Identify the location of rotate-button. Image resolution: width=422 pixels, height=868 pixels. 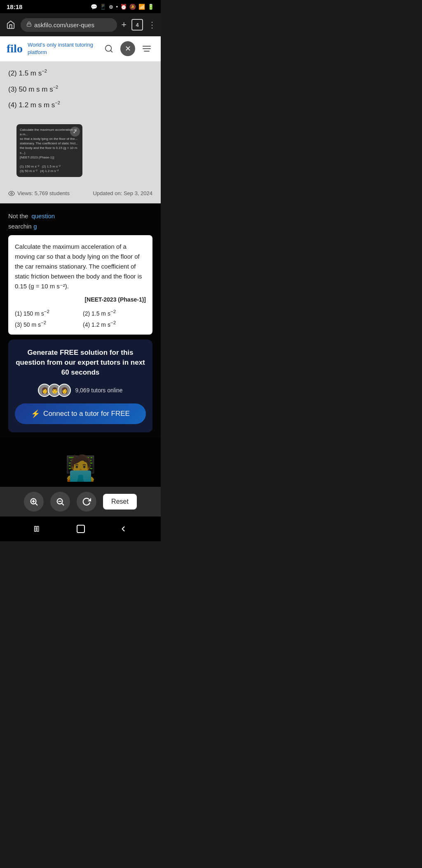
(87, 502).